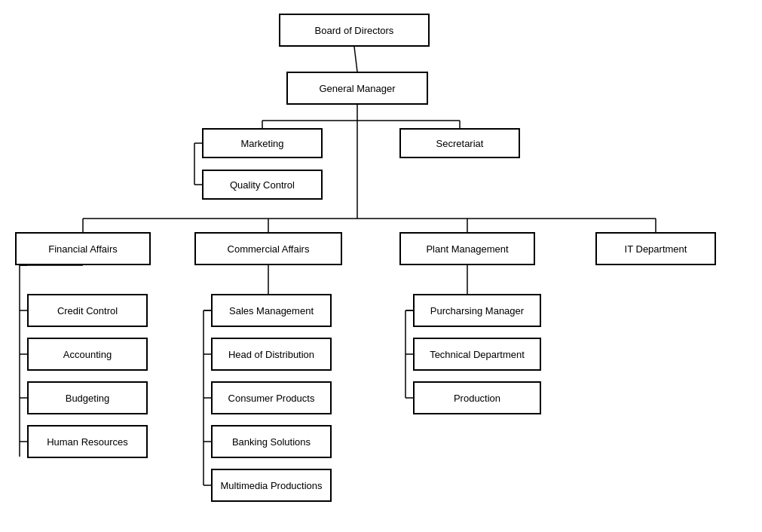 This screenshot has width=762, height=532. What do you see at coordinates (656, 249) in the screenshot?
I see `it-node: IT Department` at bounding box center [656, 249].